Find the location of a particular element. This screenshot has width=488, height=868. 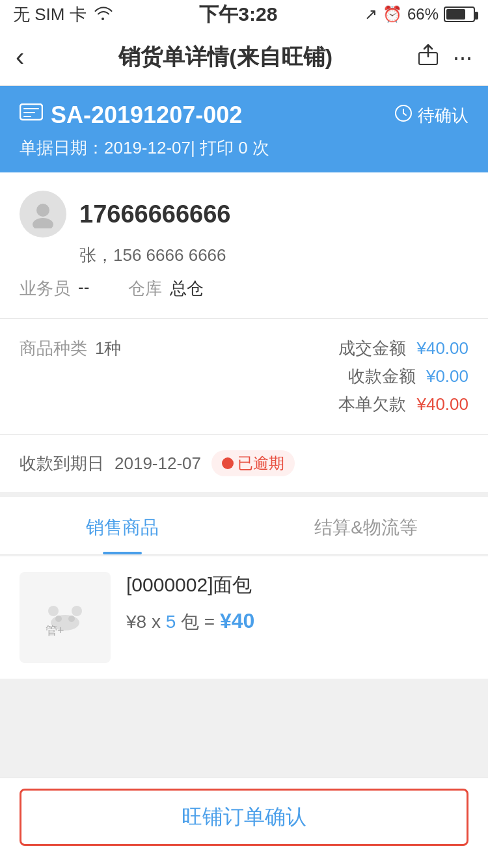

order-status: 待确认 is located at coordinates (431, 116).